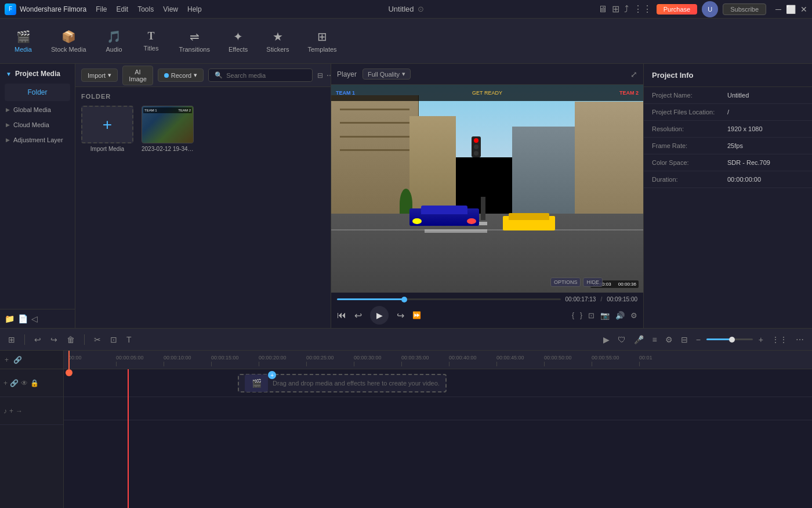  What do you see at coordinates (37, 140) in the screenshot?
I see `sidebar-item-adjustment-layer: ▶ Adjustment Layer` at bounding box center [37, 140].